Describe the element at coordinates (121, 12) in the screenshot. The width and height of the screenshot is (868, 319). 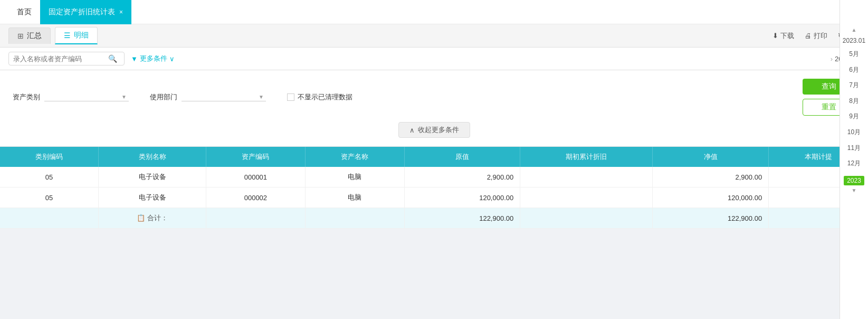
I see `close-tab-icon: ×` at that location.